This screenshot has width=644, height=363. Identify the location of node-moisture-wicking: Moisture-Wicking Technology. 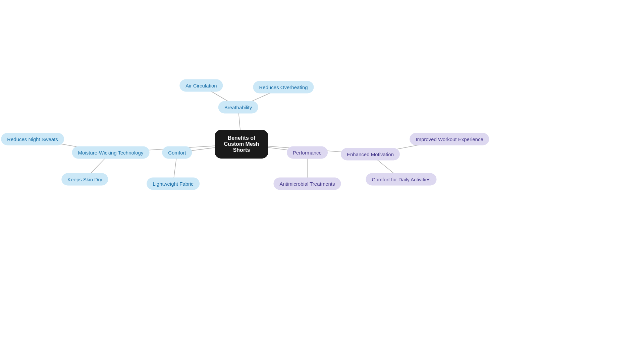
(111, 153).